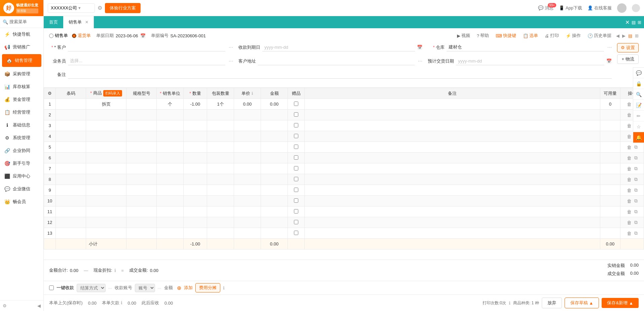 The width and height of the screenshot is (644, 311). I want to click on print-btn: 🖨 打印, so click(552, 36).